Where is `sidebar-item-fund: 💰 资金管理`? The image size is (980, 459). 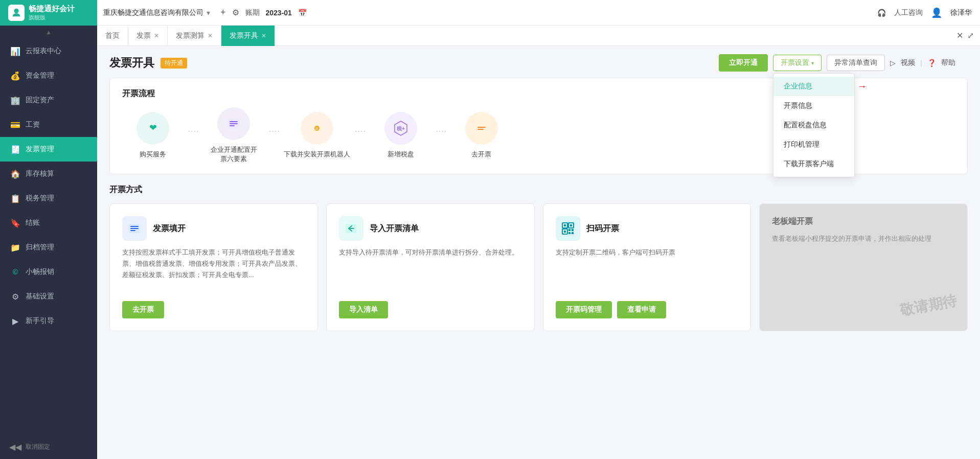 sidebar-item-fund: 💰 资金管理 is located at coordinates (49, 76).